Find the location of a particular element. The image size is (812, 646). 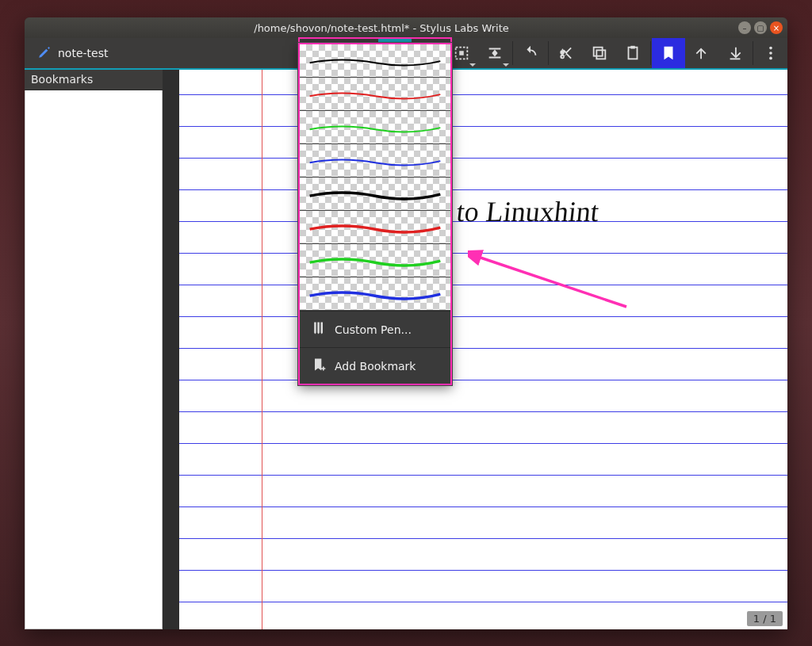

pens-icon is located at coordinates (319, 330).